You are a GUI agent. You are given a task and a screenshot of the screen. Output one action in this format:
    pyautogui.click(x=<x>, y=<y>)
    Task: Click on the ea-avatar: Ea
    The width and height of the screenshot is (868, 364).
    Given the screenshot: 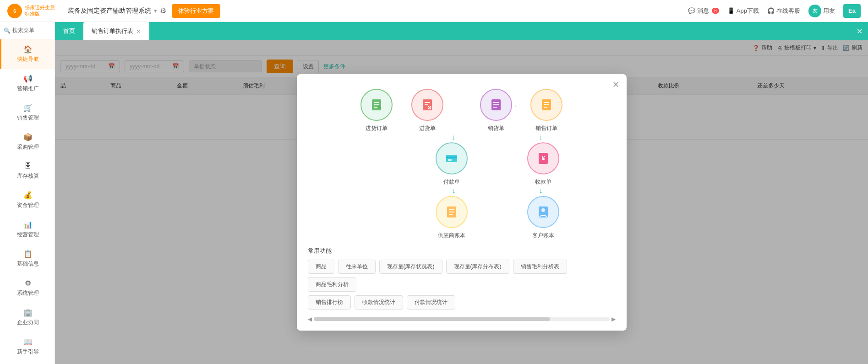 What is the action you would take?
    pyautogui.click(x=852, y=11)
    